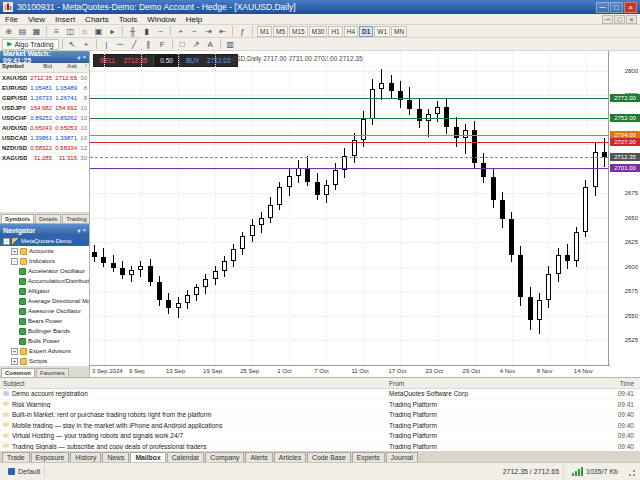  Describe the element at coordinates (318, 32) in the screenshot. I see `timeframe-m30-button: M30` at that location.